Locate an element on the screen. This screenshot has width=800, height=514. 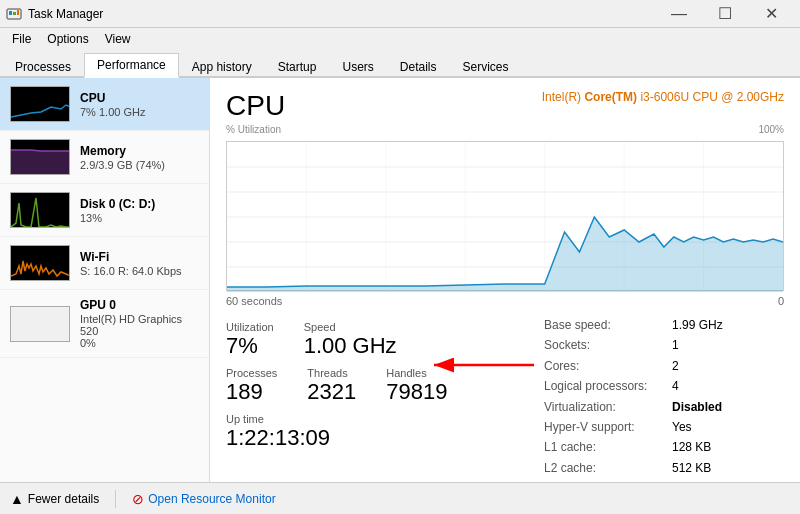
uptime-section: Up time 1:22:13:09 is located at coordinates (385, 432).